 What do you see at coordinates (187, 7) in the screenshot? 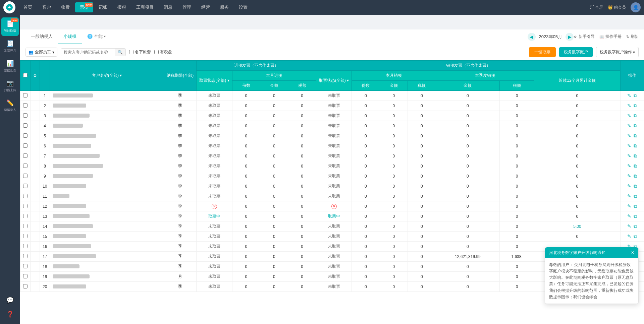
I see `nav-manage: 管理` at bounding box center [187, 7].